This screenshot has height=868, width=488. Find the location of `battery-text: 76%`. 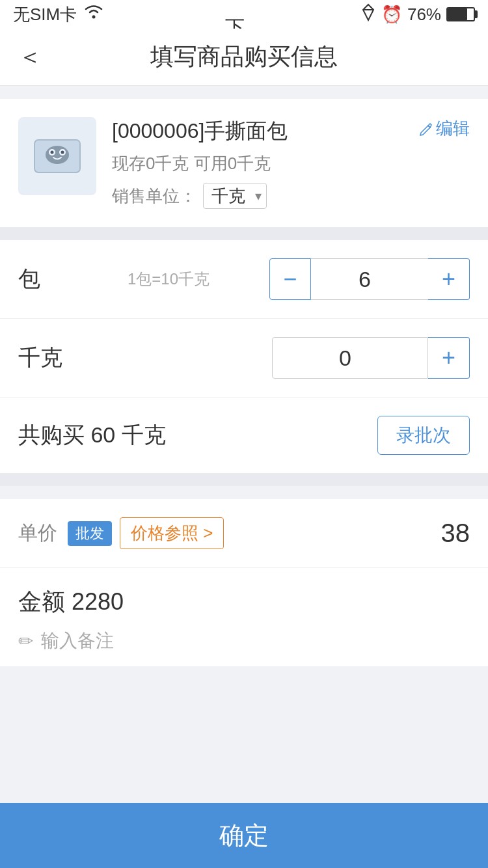

battery-text: 76% is located at coordinates (424, 14).